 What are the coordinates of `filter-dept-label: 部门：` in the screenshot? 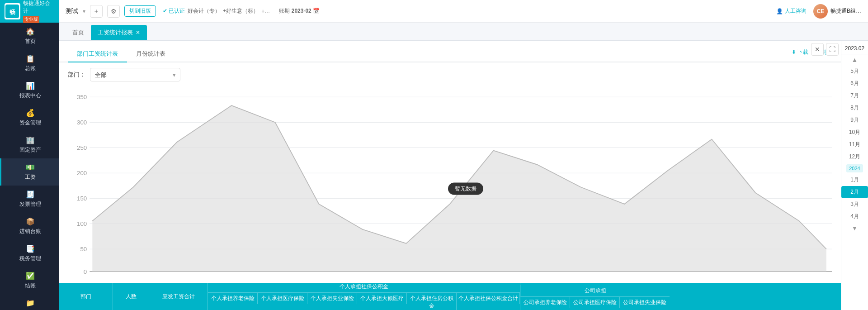 It's located at (77, 75).